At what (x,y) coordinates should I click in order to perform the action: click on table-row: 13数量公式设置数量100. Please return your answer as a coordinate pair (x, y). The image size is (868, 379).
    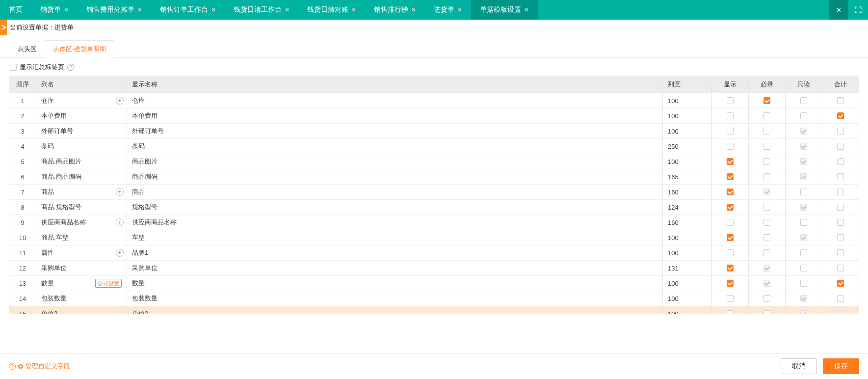
    Looking at the image, I should click on (434, 284).